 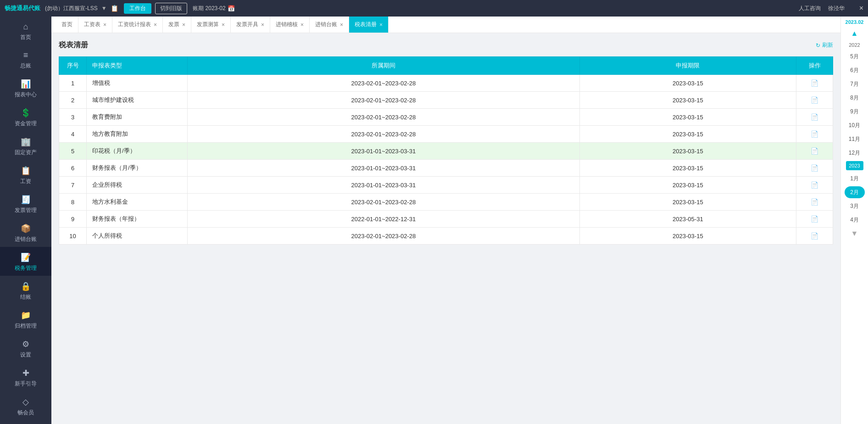 What do you see at coordinates (184, 25) in the screenshot?
I see `tab-invoice-close: ×` at bounding box center [184, 25].